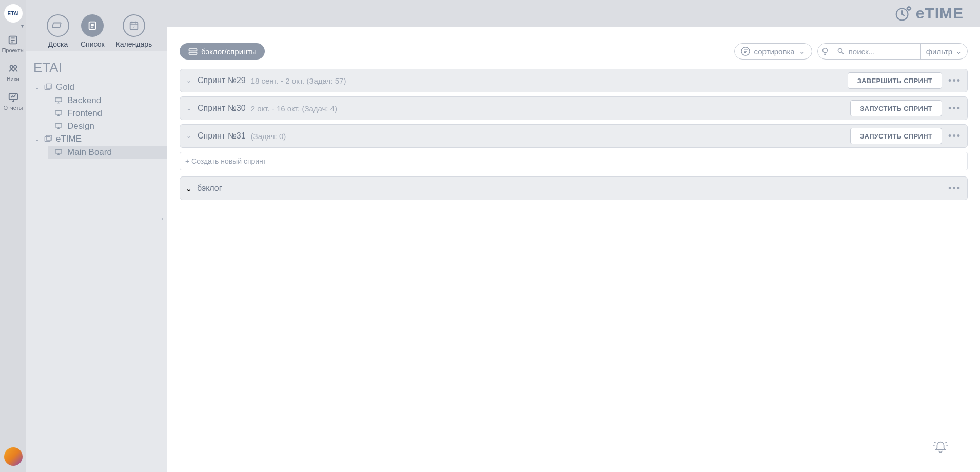 This screenshot has height=472, width=980. Describe the element at coordinates (58, 44) in the screenshot. I see `tab-label: Доска` at that location.